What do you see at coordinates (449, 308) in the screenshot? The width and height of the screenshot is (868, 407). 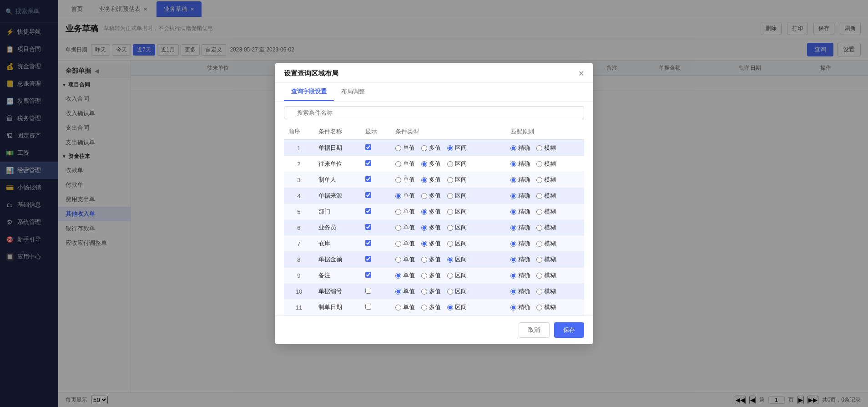 I see `row-type-10: 单值多值区间` at bounding box center [449, 308].